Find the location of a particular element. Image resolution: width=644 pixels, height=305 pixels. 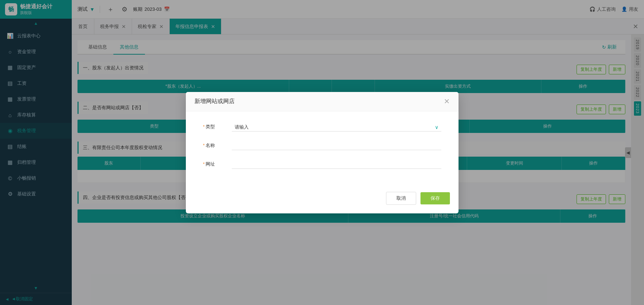

dialog-body: *类型 请输入 ∨ *名称 is located at coordinates (322, 149).